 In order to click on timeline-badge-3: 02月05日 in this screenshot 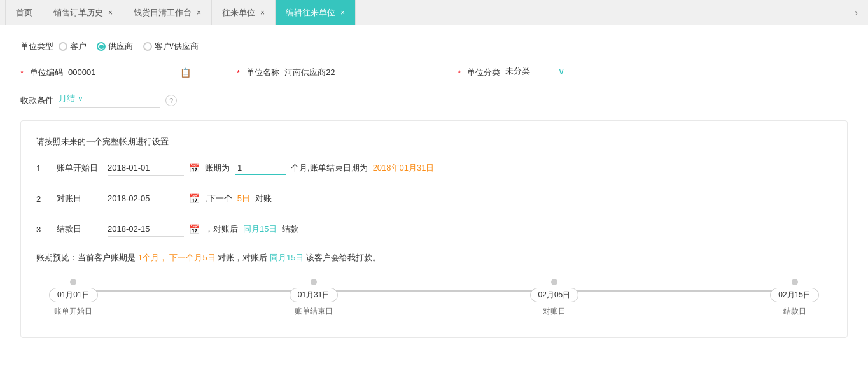, I will do `click(555, 295)`.